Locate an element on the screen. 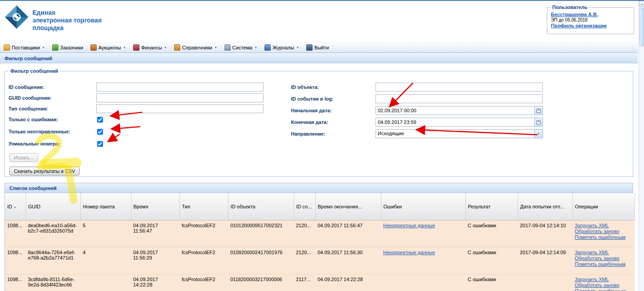 The height and width of the screenshot is (291, 644). scrollbar-thumb is located at coordinates (642, 27).